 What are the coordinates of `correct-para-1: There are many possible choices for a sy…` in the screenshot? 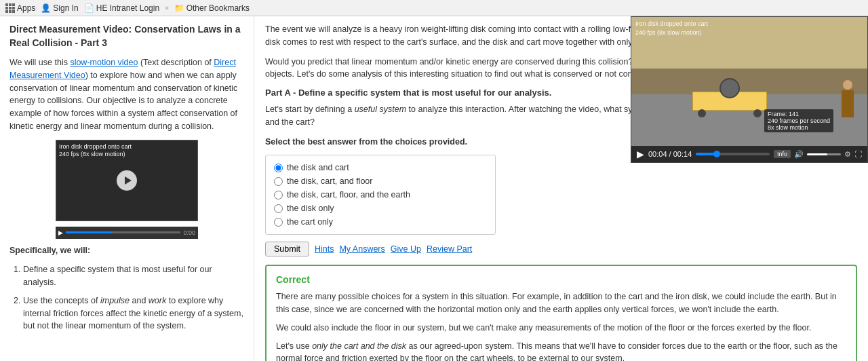 It's located at (561, 303).